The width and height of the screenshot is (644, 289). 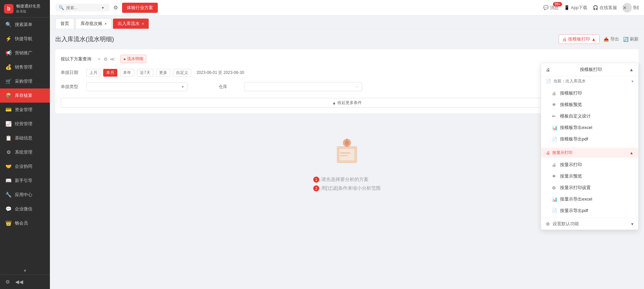 What do you see at coordinates (76, 59) in the screenshot?
I see `filter-main-label: 按以下方案查询` at bounding box center [76, 59].